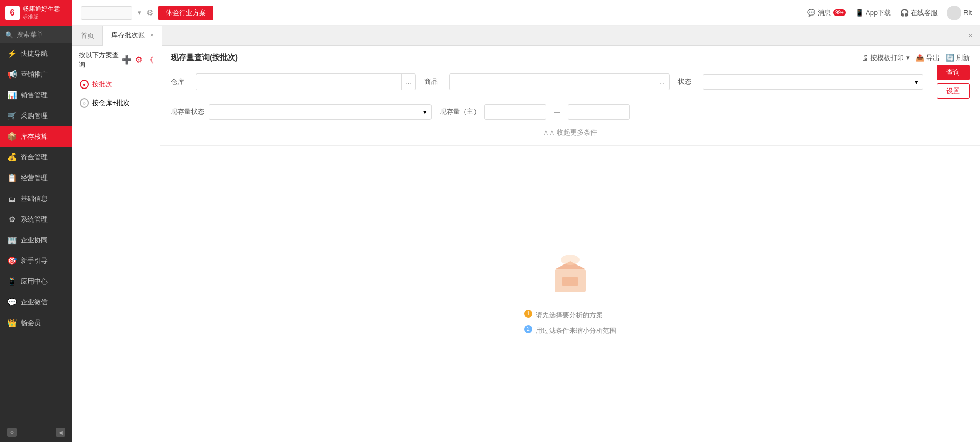  What do you see at coordinates (813, 82) in the screenshot?
I see `status-select: ▾` at bounding box center [813, 82].